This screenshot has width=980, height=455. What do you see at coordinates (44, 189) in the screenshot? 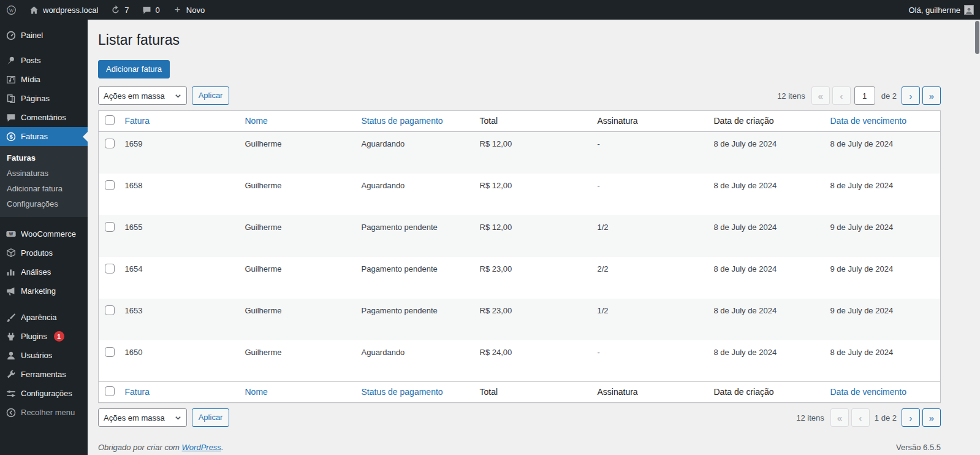
I see `submenu-item-adicionar-fatura: Adicionar fatura` at bounding box center [44, 189].